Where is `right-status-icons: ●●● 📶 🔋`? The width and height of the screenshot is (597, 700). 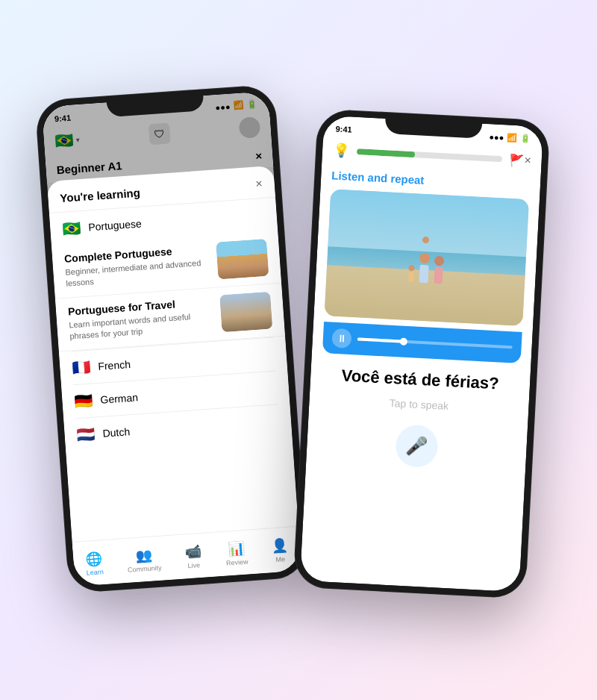 right-status-icons: ●●● 📶 🔋 is located at coordinates (510, 137).